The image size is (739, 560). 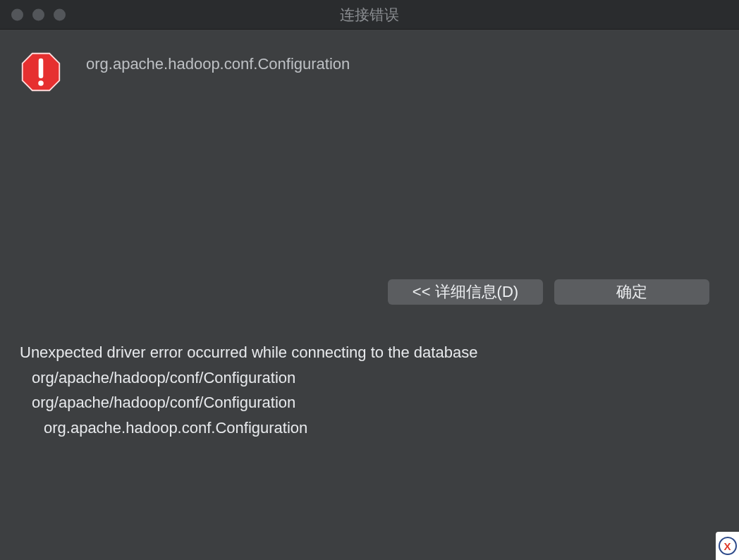 What do you see at coordinates (218, 61) in the screenshot?
I see `error-message-text: org.apache.hadoop.conf.Configuration` at bounding box center [218, 61].